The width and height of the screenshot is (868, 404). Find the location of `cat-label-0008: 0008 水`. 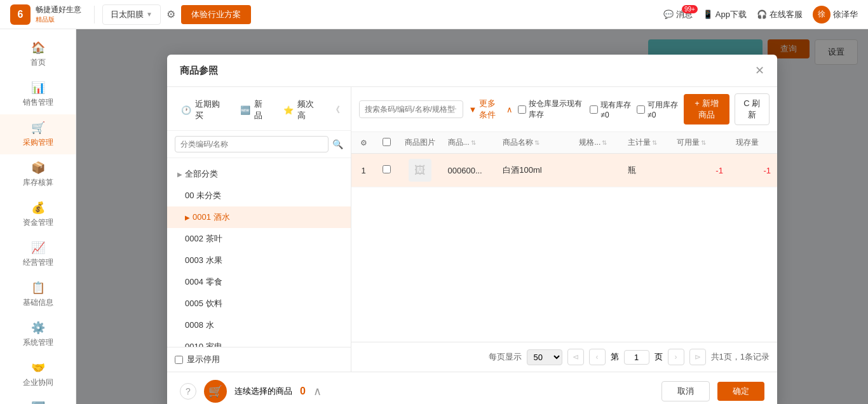

cat-label-0008: 0008 水 is located at coordinates (200, 325).